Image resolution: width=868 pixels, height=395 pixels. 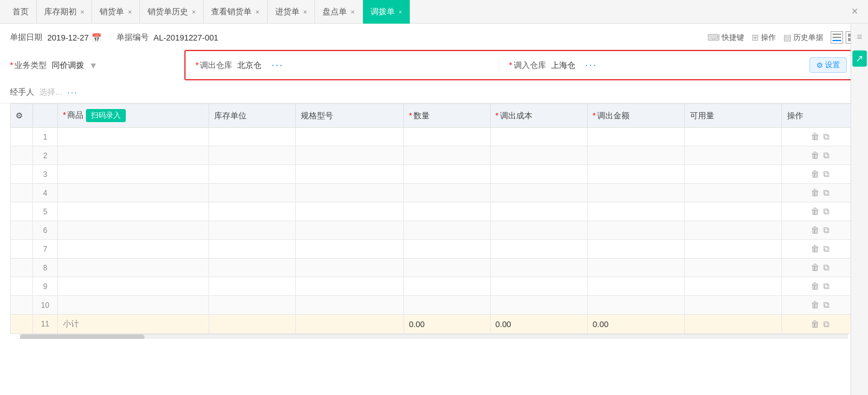 I want to click on agent-select: 选择..., so click(x=51, y=92).